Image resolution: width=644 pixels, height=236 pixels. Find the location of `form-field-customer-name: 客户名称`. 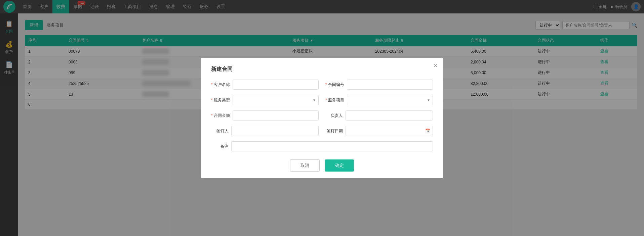

form-field-customer-name: 客户名称 is located at coordinates (265, 85).